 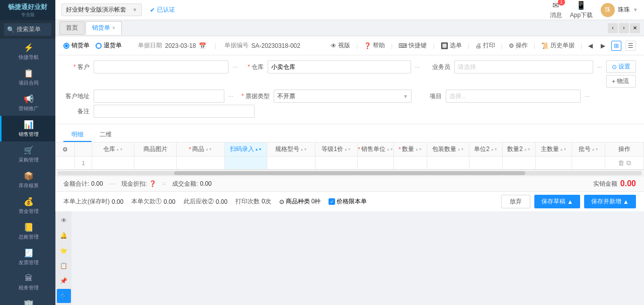 What do you see at coordinates (76, 45) in the screenshot?
I see `sale-radio: 销货单` at bounding box center [76, 45].